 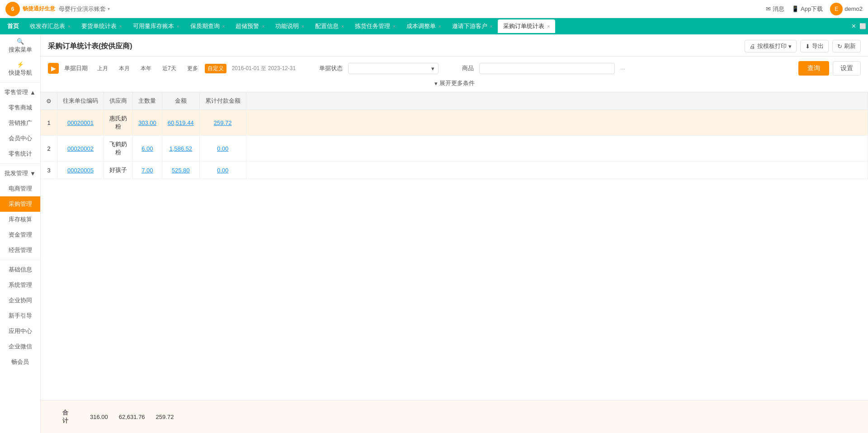 What do you see at coordinates (103, 69) in the screenshot?
I see `date-btn-last-month: 上月` at bounding box center [103, 69].